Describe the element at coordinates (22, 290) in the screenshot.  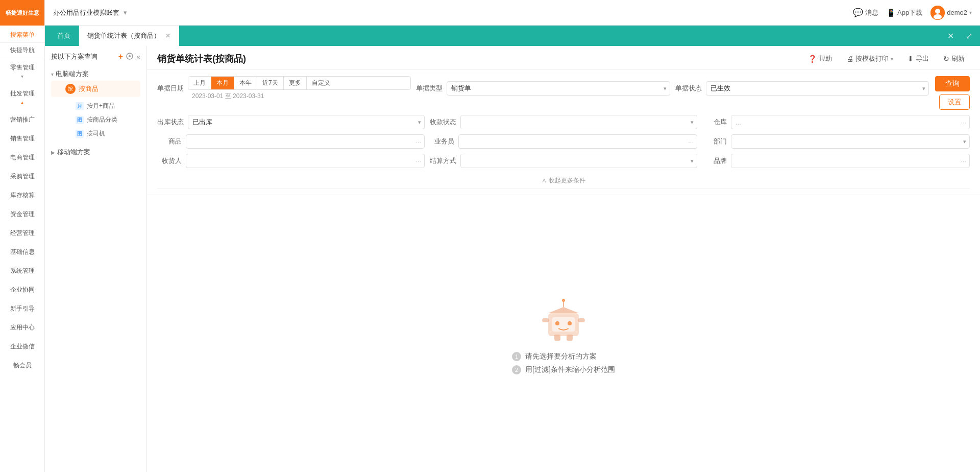
I see `sidebar-item-enterprise: 企业协同` at that location.